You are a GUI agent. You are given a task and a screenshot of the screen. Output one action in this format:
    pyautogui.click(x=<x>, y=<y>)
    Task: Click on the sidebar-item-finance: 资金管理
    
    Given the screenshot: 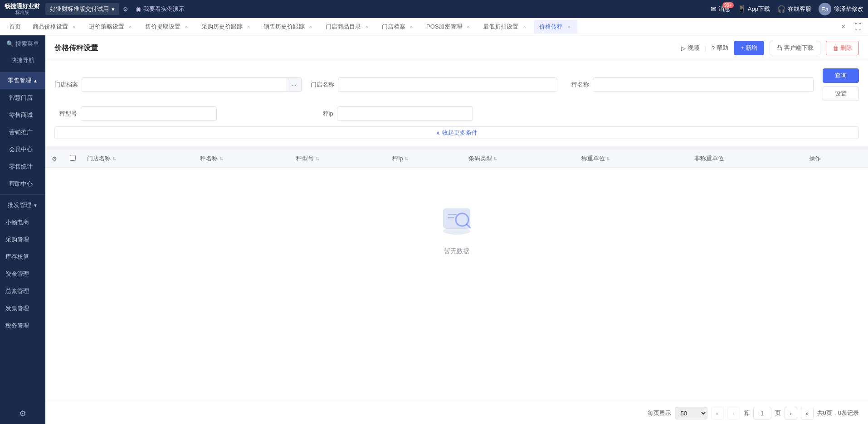 What is the action you would take?
    pyautogui.click(x=23, y=274)
    